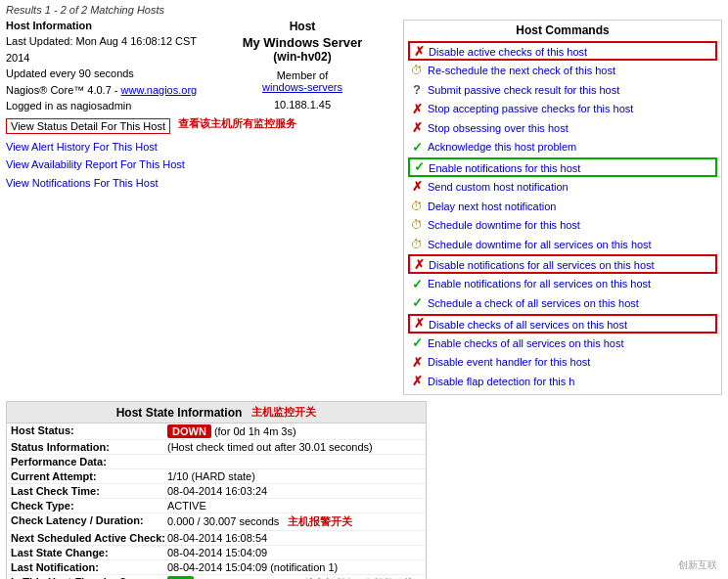 Image resolution: width=728 pixels, height=579 pixels. Describe the element at coordinates (417, 285) in the screenshot. I see `check-icon-12: ✓` at that location.